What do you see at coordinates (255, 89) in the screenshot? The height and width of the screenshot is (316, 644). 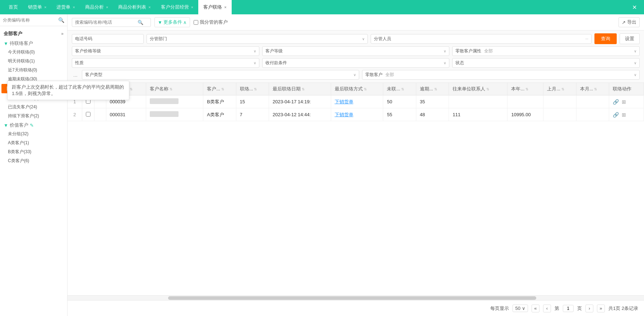 I see `sort-contact-icon: ⇅` at bounding box center [255, 89].